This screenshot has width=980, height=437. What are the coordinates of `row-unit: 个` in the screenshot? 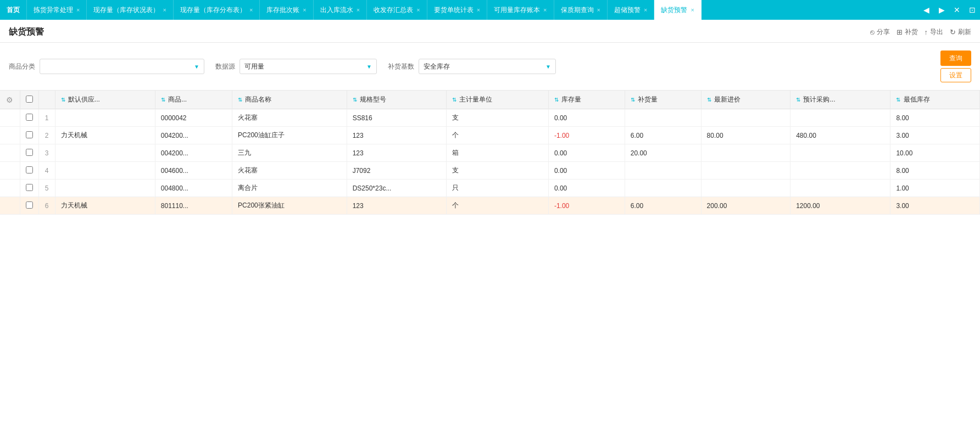 It's located at (497, 206).